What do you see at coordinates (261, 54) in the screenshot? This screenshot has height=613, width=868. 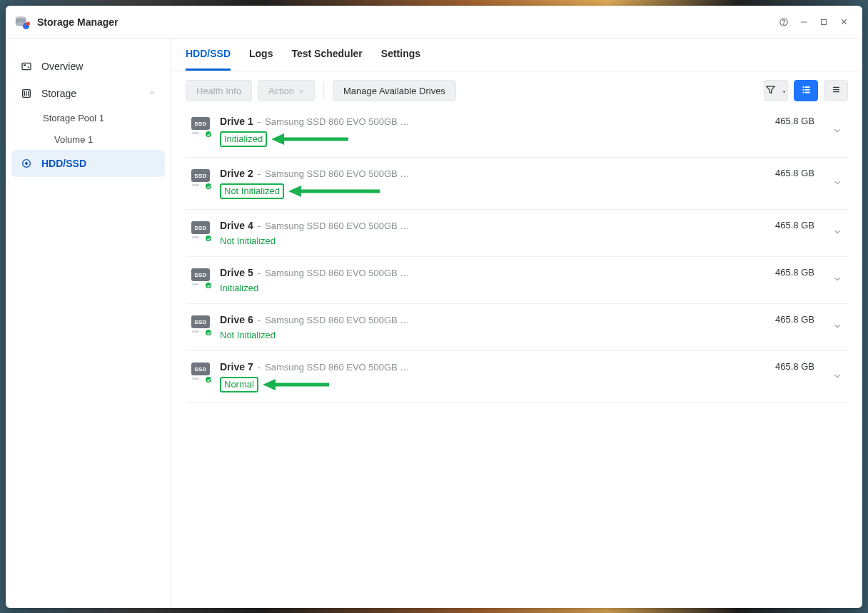 I see `tab-logs: Logs` at bounding box center [261, 54].